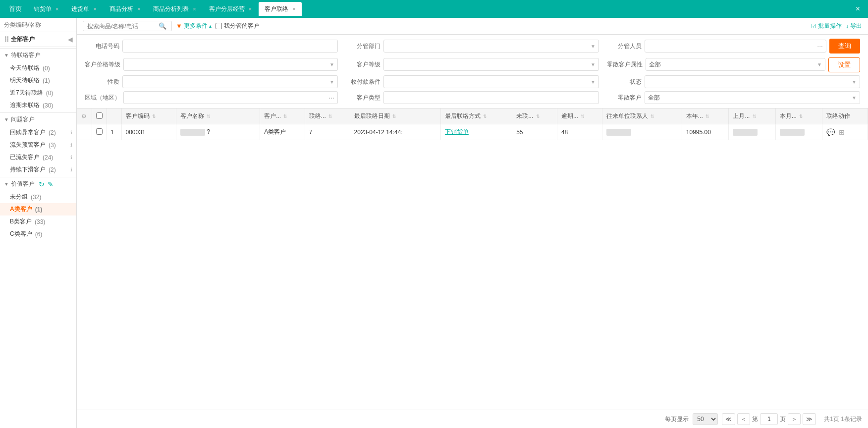  Describe the element at coordinates (194, 26) in the screenshot. I see `more-filters-btn: ▼ 更多条件 ▴` at that location.